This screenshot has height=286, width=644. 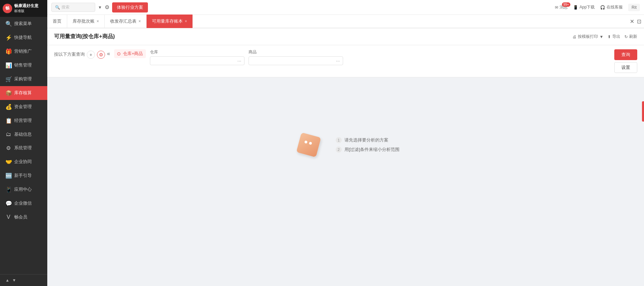 What do you see at coordinates (133, 54) in the screenshot?
I see `scheme-item-label: 仓库+商品` at bounding box center [133, 54].